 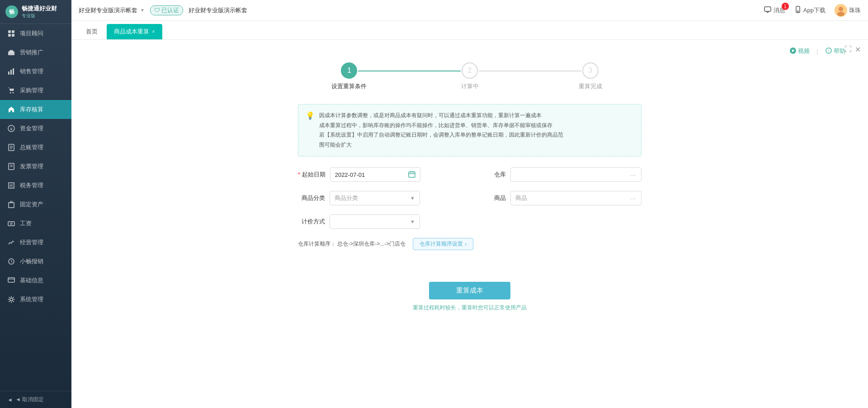 I want to click on operation-icon, so click(x=11, y=242).